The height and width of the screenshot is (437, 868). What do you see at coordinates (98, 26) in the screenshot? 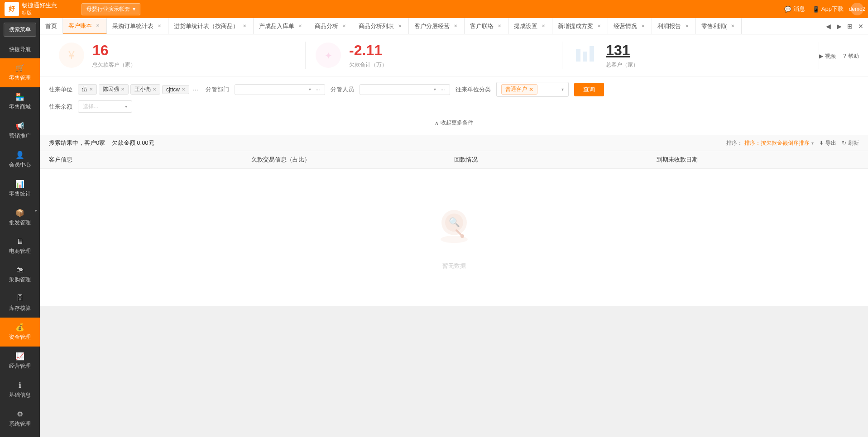
I see `tab-close-customer-balance: ✕` at bounding box center [98, 26].